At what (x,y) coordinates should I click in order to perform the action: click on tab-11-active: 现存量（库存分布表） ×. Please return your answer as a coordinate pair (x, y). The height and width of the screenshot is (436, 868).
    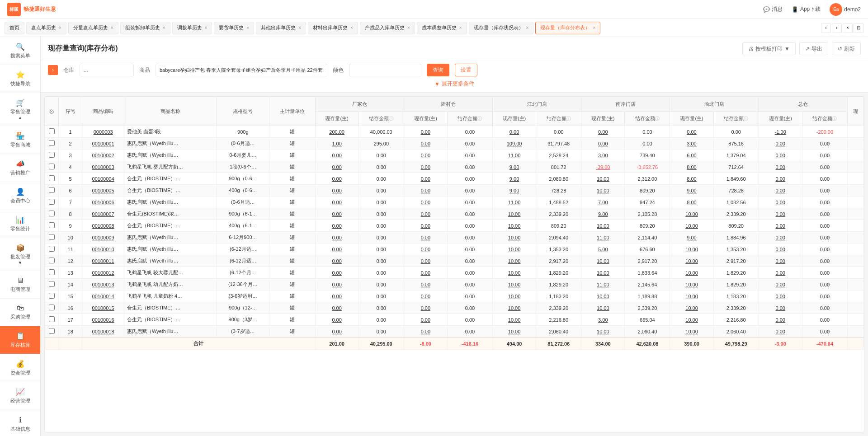
    Looking at the image, I should click on (568, 28).